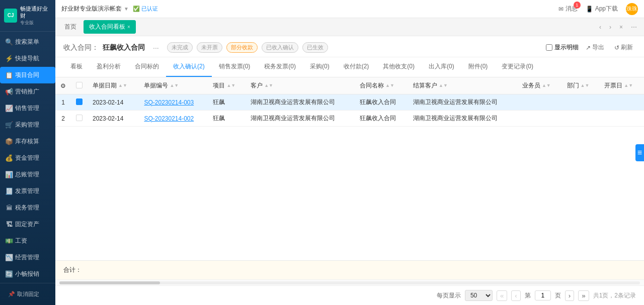 The height and width of the screenshot is (305, 644). What do you see at coordinates (350, 119) in the screenshot?
I see `table-row: 2 2023-02-14 SQ-20230214-002 狂飙 湖南卫视商业运营…` at bounding box center [350, 119].